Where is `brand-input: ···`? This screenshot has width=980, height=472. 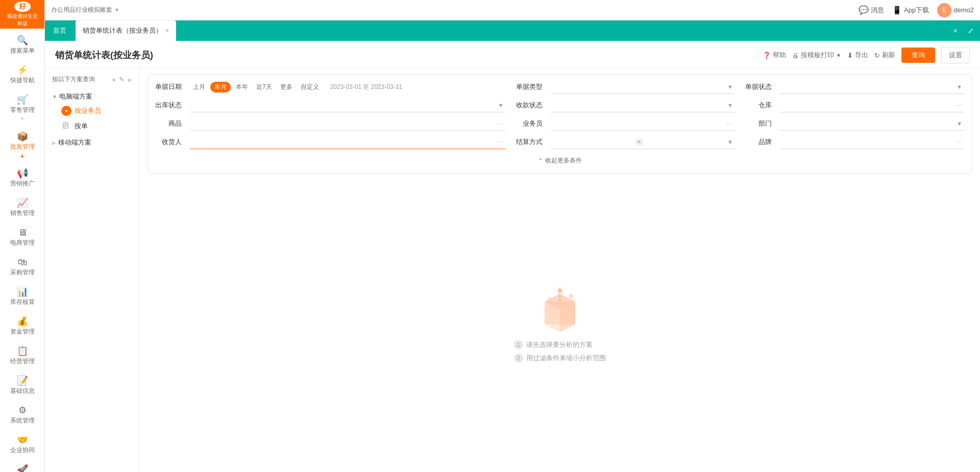 brand-input: ··· is located at coordinates (872, 142).